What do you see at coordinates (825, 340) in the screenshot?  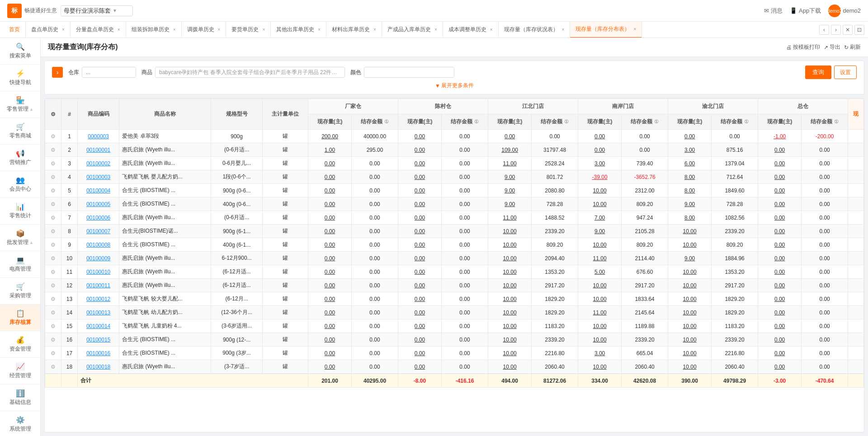 I see `cell-total-amt: 0.00` at bounding box center [825, 340].